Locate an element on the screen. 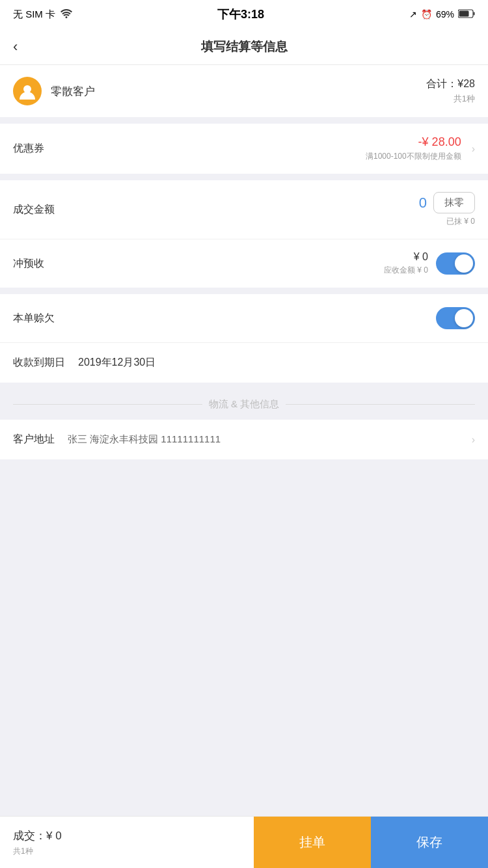 This screenshot has width=488, height=868. prepay-desc: 应收金额 ¥ 0 is located at coordinates (406, 271).